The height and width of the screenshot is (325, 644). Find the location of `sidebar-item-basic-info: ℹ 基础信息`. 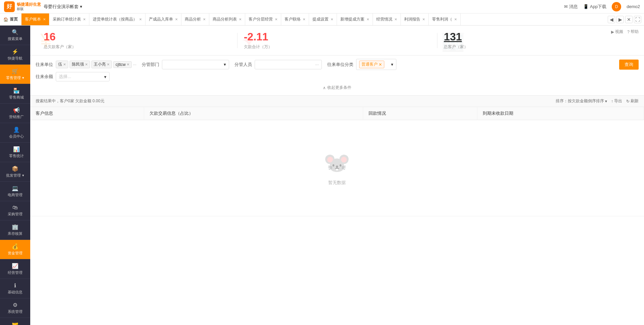

sidebar-item-basic-info: ℹ 基础信息 is located at coordinates (15, 289).